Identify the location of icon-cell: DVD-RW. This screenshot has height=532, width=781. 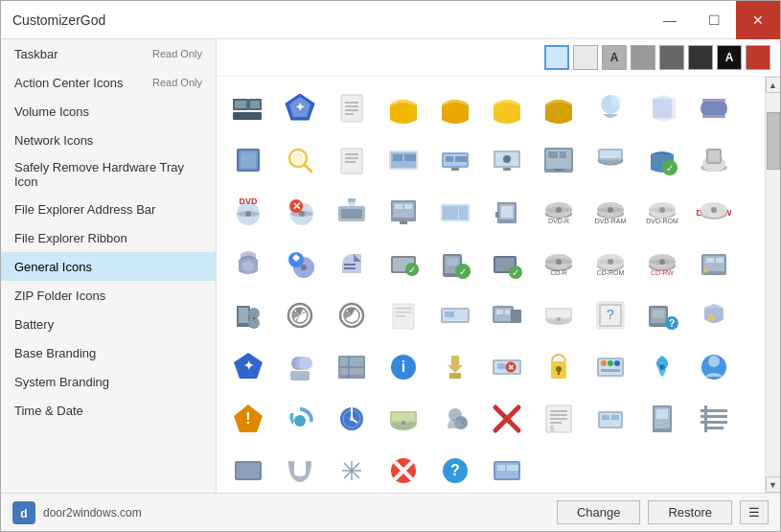
(714, 212).